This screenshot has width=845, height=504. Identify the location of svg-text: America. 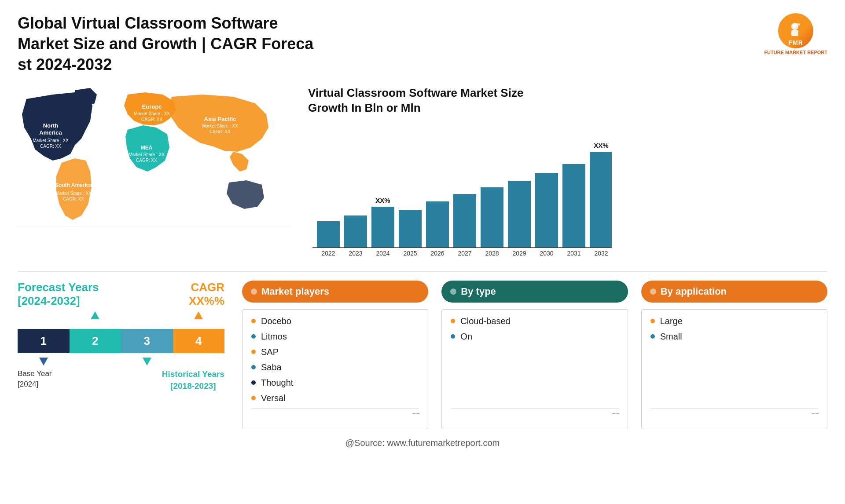
(51, 133).